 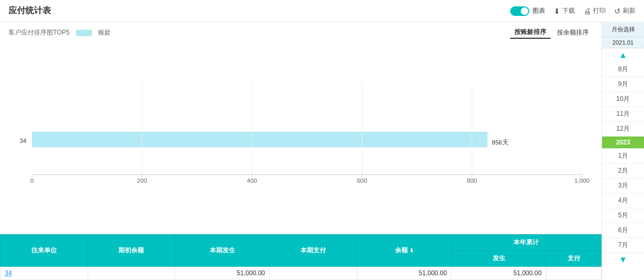 What do you see at coordinates (623, 142) in the screenshot?
I see `sidebar-year-label: 2023` at bounding box center [623, 142].